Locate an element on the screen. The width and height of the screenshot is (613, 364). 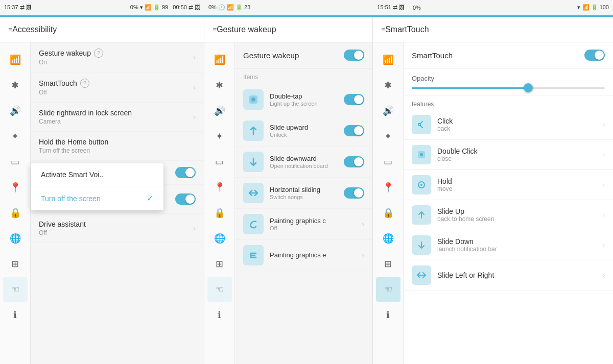
feature-double-click: Double Click close › is located at coordinates (508, 155).